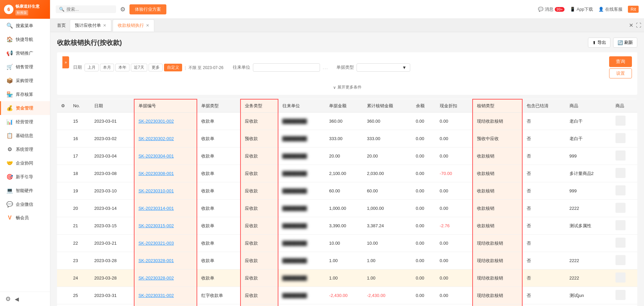  Describe the element at coordinates (25, 204) in the screenshot. I see `sidebar-item-weixin: 💬 企业微信` at that location.